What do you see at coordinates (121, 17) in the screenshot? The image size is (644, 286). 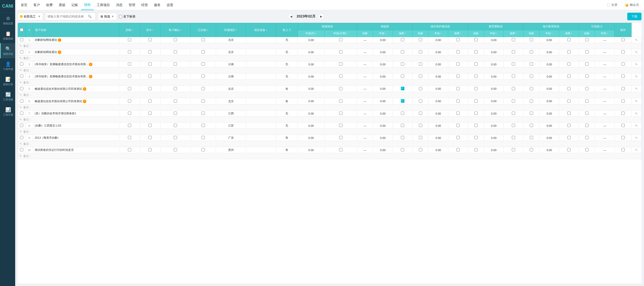 I see `named-checkbox` at bounding box center [121, 17].